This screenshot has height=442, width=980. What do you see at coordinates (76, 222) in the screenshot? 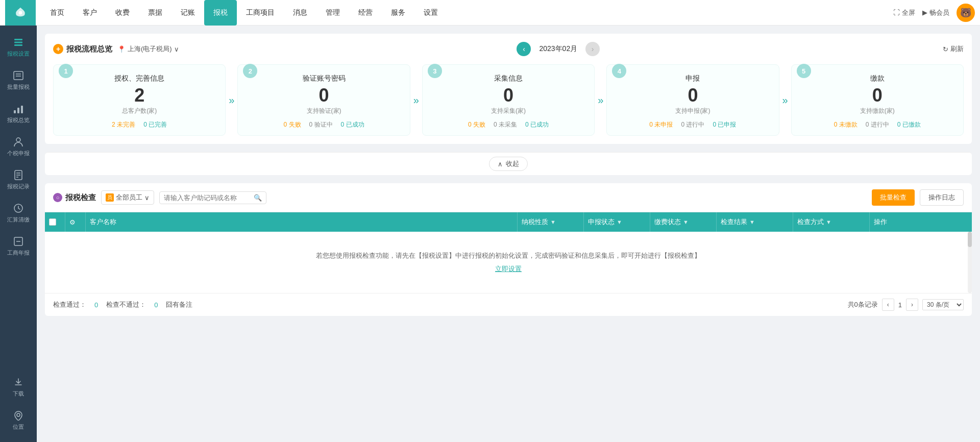
I see `col-settings: ⚙` at bounding box center [76, 222].